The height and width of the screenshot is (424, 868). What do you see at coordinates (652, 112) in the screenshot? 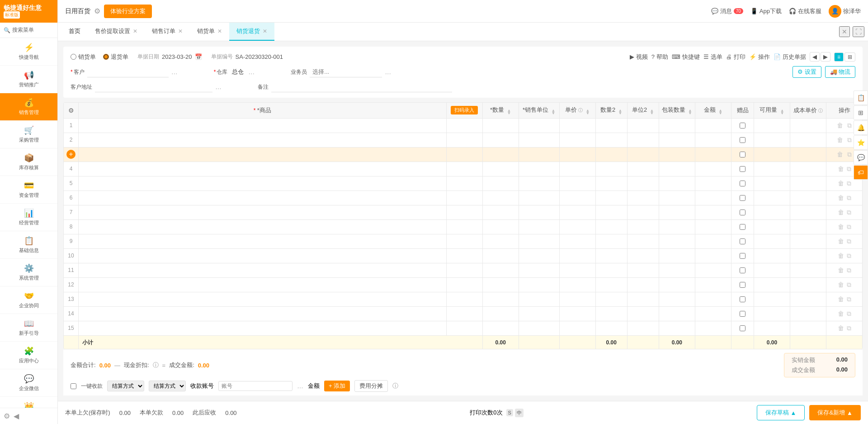
I see `unit2-sort-icon: ▲▼` at bounding box center [652, 112].